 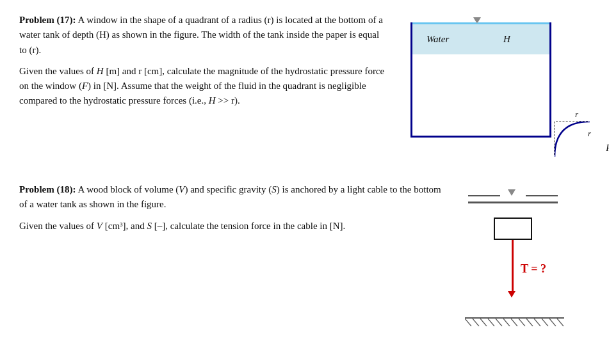 I want to click on block18, so click(x=513, y=229).